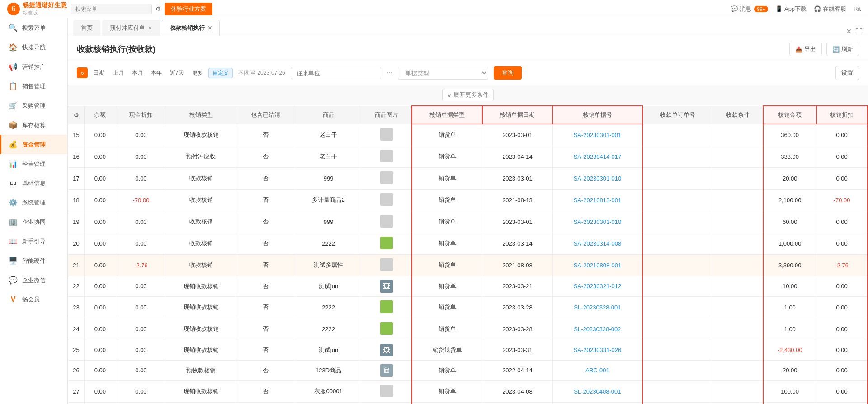 This screenshot has height=404, width=868. I want to click on cell-receipt-condition, so click(738, 307).